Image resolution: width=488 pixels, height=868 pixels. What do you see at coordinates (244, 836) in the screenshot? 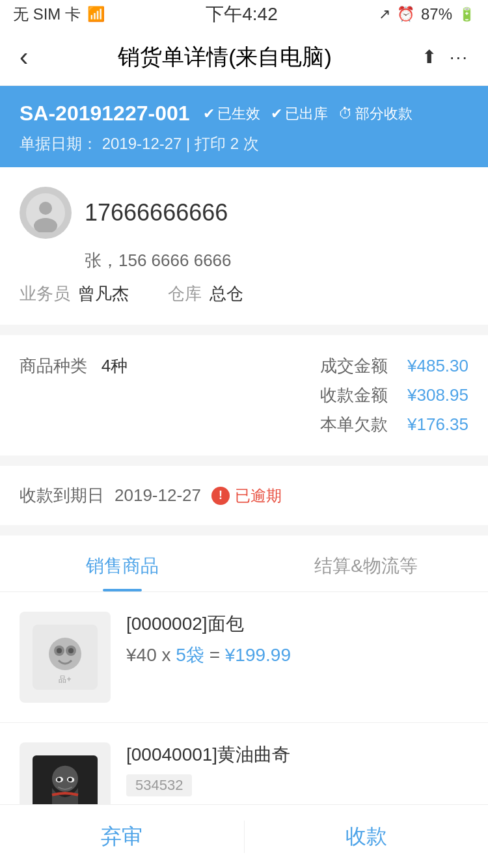
I see `bottom-action-bar: 弃审 收款` at bounding box center [244, 836].